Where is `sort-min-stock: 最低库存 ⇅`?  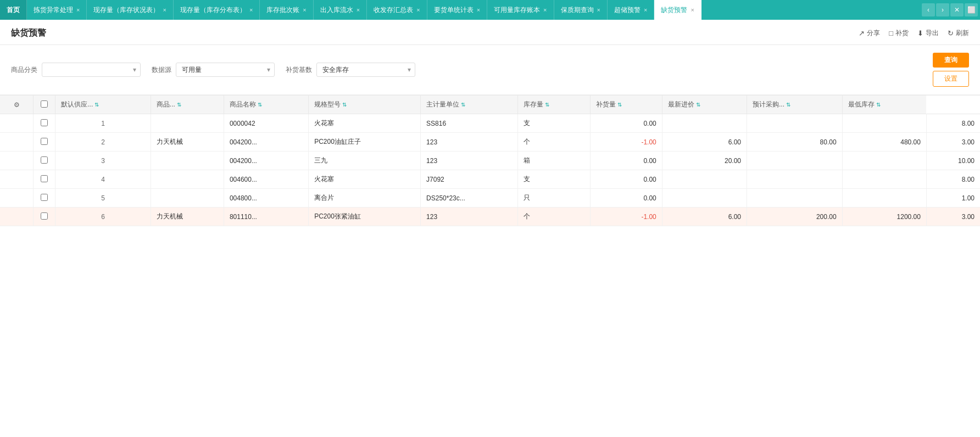 sort-min-stock: 最低库存 ⇅ is located at coordinates (865, 104).